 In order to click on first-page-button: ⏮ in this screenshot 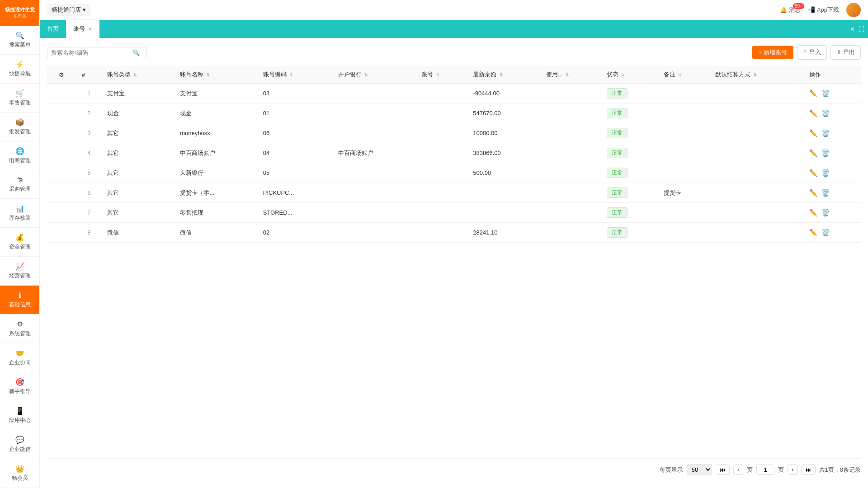, I will do `click(722, 470)`.